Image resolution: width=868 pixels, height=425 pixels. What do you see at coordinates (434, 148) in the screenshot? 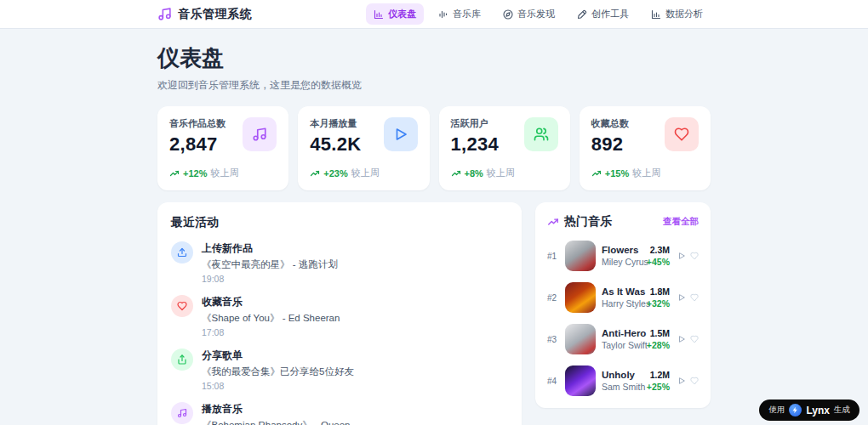
I see `stats-grid: 音乐作品总数 2,847 +12% 较上周 本月播放量 45.2K` at bounding box center [434, 148].